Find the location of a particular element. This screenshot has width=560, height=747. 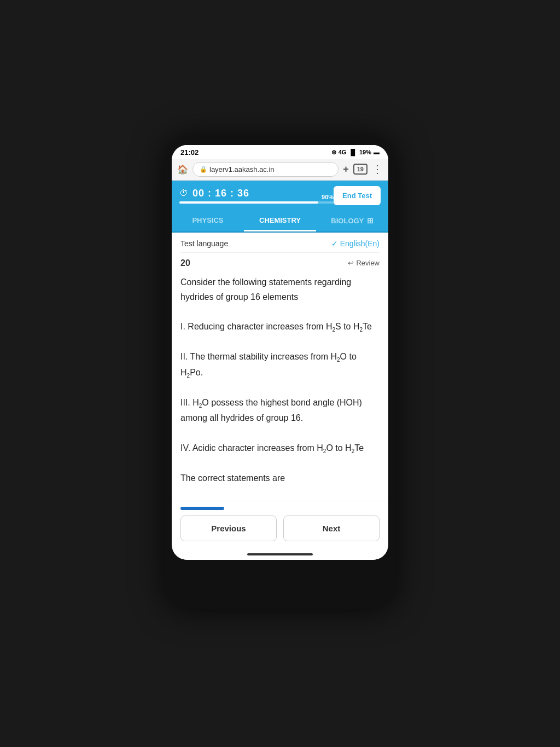

question-area: Test language ✓ English(En) 20 ↩ Review … is located at coordinates (280, 367).